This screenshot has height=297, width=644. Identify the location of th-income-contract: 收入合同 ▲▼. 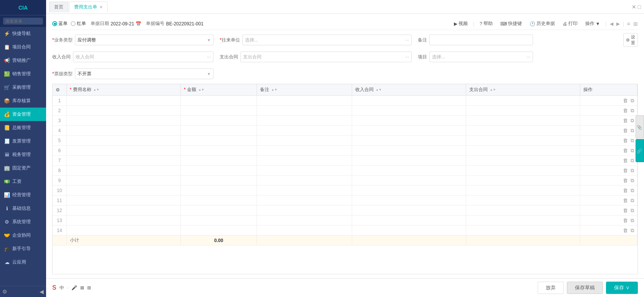
(409, 90).